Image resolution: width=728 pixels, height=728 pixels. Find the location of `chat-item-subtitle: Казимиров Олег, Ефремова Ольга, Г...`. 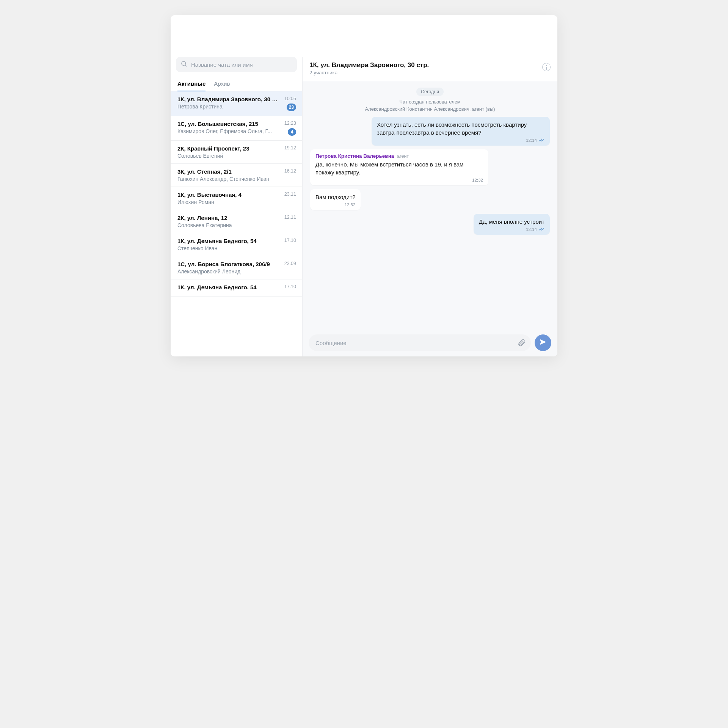

chat-item-subtitle: Казимиров Олег, Ефремова Ольга, Г... is located at coordinates (229, 131).